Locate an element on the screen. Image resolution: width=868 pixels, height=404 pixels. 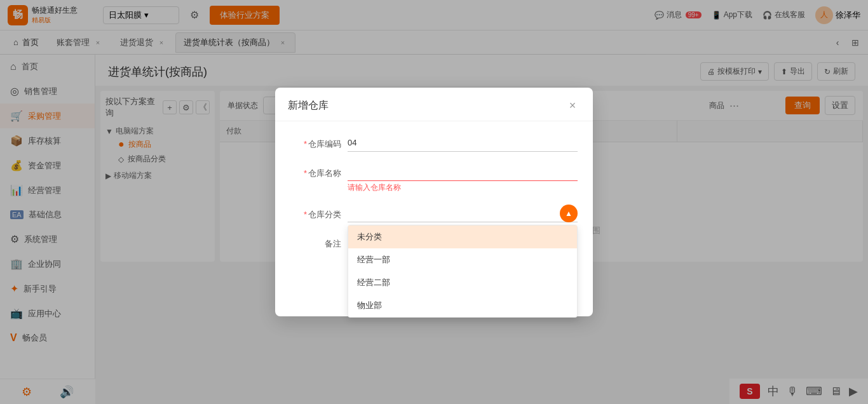
warehouse-name-input is located at coordinates (463, 172).